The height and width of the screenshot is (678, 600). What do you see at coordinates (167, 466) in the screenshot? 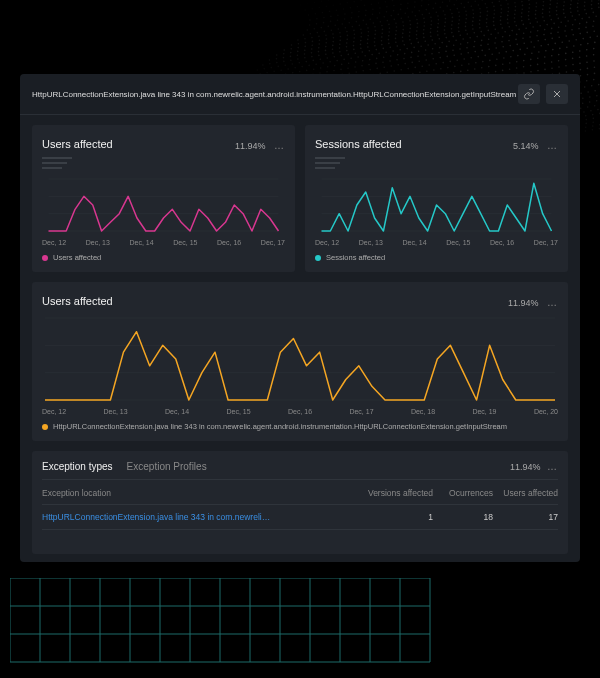
I see `tab-exception-profiles: Exception Profiles` at bounding box center [167, 466].